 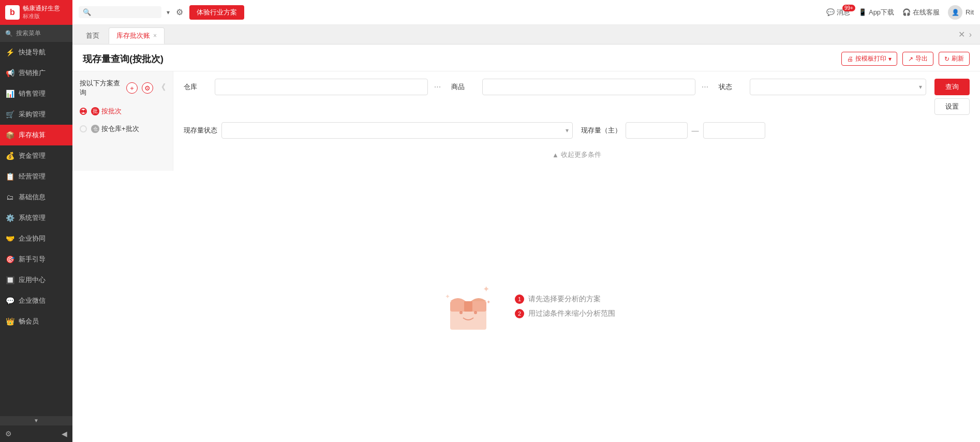 I want to click on collapse-more-label: 收起更多条件, so click(x=581, y=155).